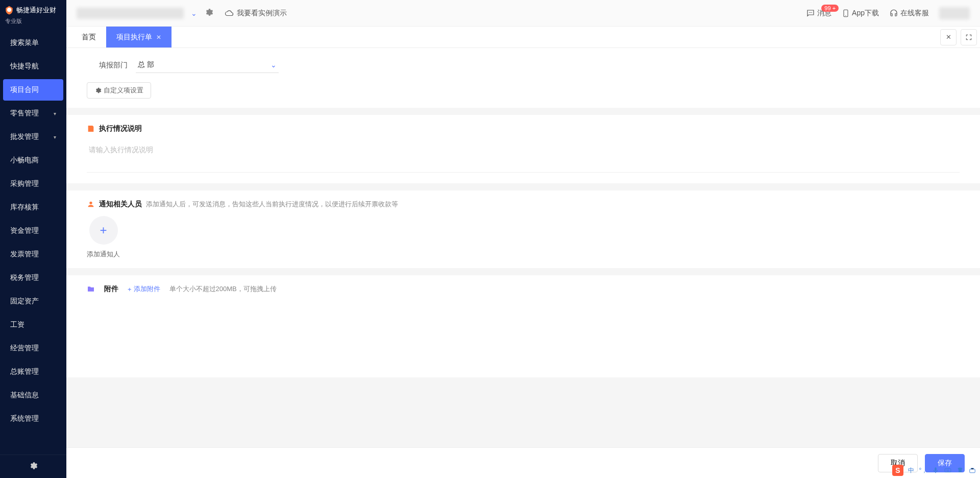 The height and width of the screenshot is (478, 980). What do you see at coordinates (33, 160) in the screenshot?
I see `sidebar-item-5: 小畅电商` at bounding box center [33, 160].